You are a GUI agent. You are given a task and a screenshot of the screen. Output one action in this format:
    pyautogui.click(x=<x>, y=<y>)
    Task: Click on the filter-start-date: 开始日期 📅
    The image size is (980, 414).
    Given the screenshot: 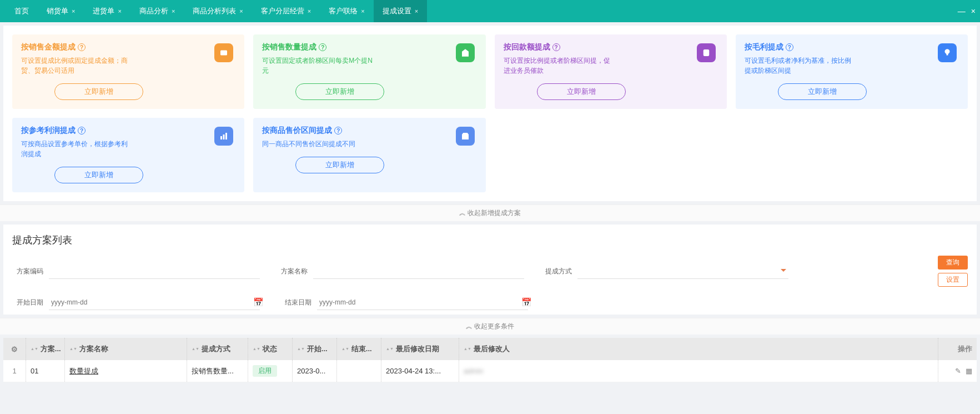 What is the action you would take?
    pyautogui.click(x=138, y=302)
    